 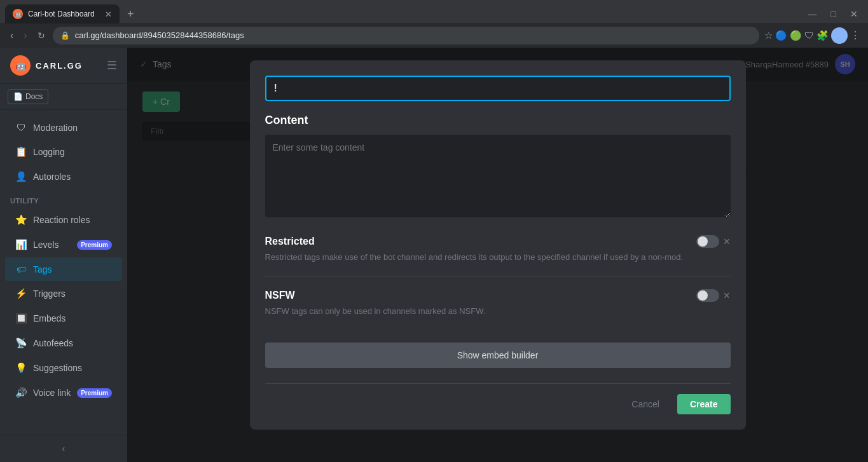 I want to click on sidebar-item-triggers: ⚡ Triggers, so click(x=64, y=294).